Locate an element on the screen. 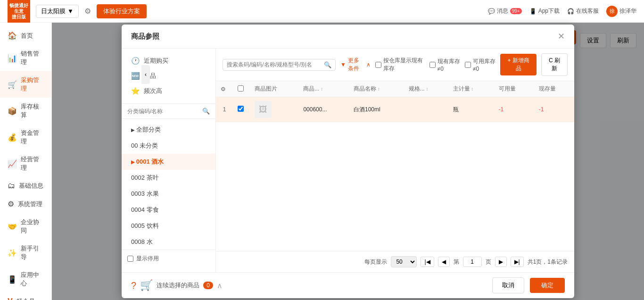 Image resolution: width=644 pixels, height=300 pixels. sidebar-item-vip: V 畅会员 is located at coordinates (25, 296).